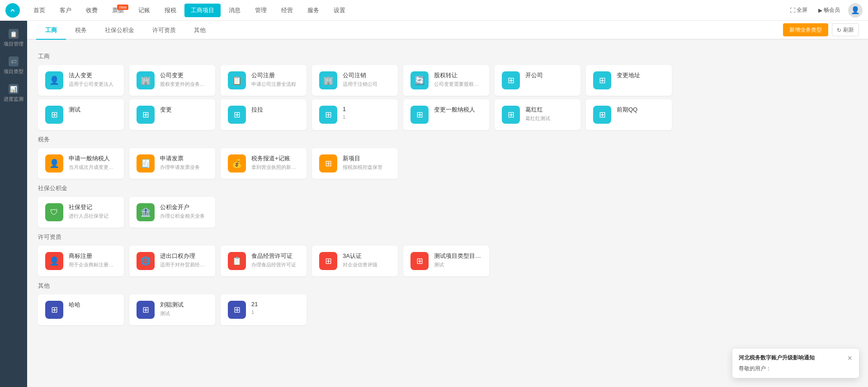 This screenshot has height=387, width=868. Describe the element at coordinates (93, 167) in the screenshot. I see `card-desc-shenqing-nashui: 当月或次月成变更完成` at that location.